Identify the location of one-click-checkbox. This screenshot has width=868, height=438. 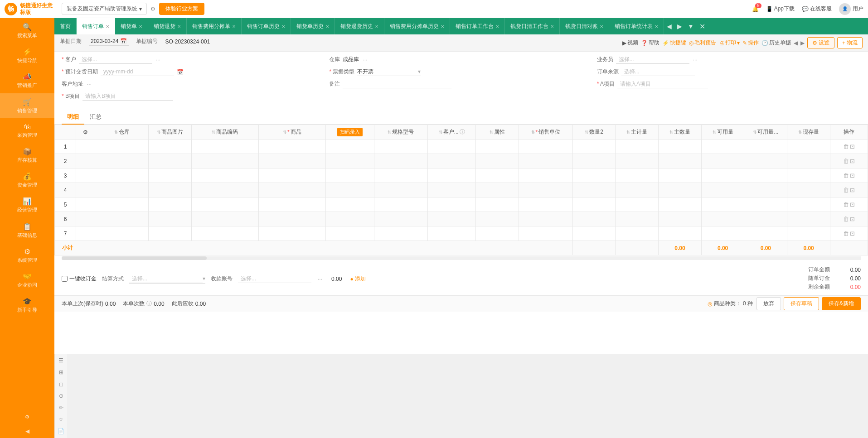
(64, 279).